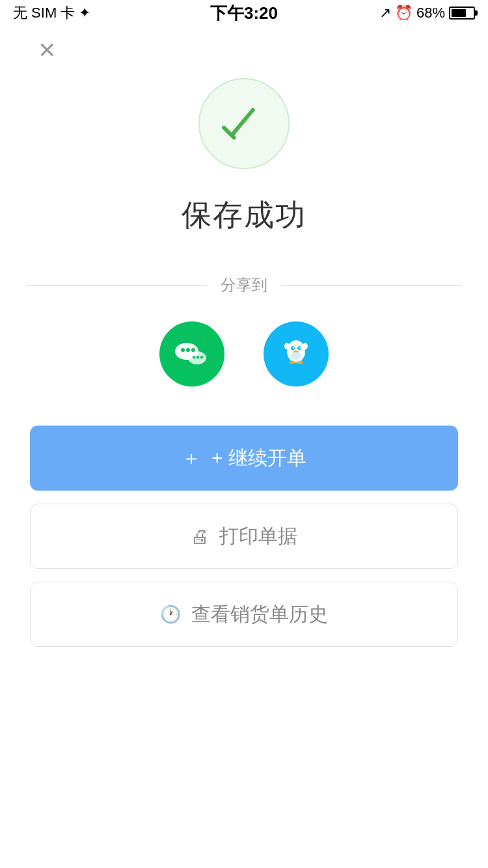  I want to click on wechat-icon, so click(192, 354).